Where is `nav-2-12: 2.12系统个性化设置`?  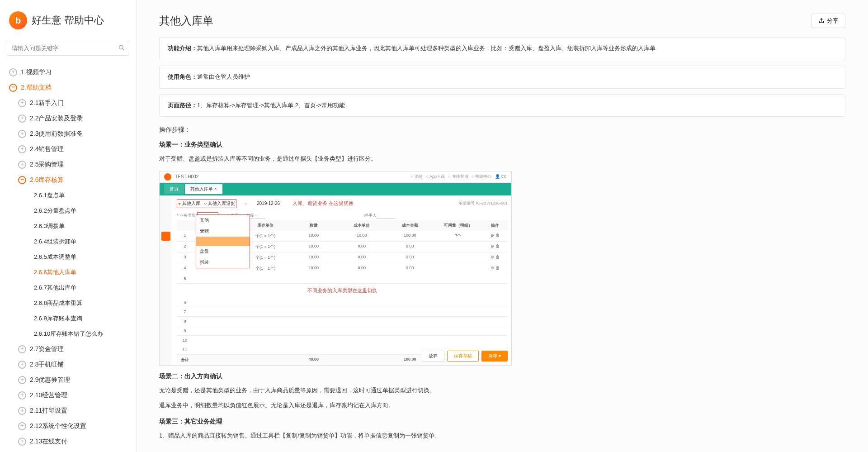
nav-2-12: 2.12系统个性化设置 is located at coordinates (68, 426).